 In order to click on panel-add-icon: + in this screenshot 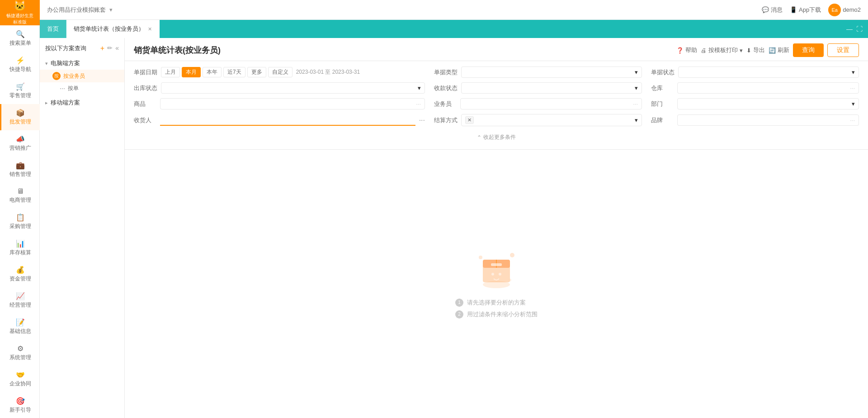, I will do `click(102, 48)`.